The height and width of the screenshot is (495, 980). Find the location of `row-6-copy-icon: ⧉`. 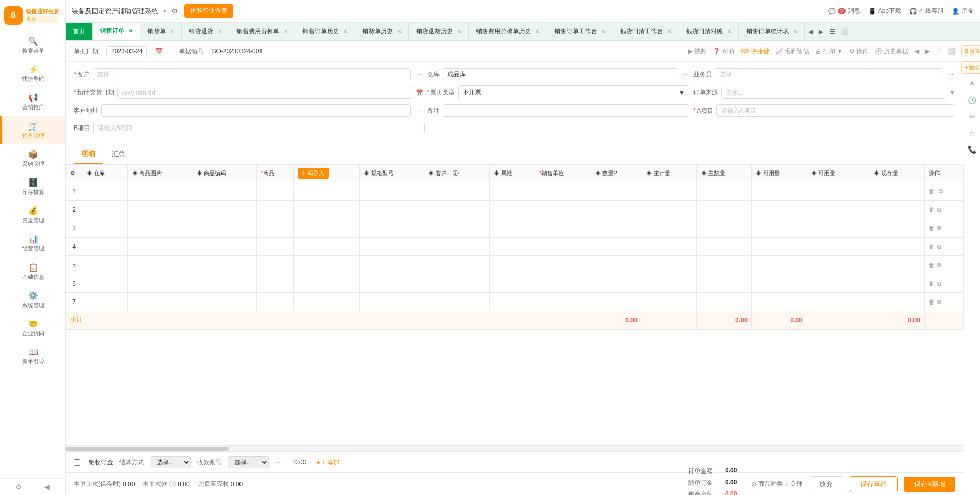

row-6-copy-icon: ⧉ is located at coordinates (940, 284).